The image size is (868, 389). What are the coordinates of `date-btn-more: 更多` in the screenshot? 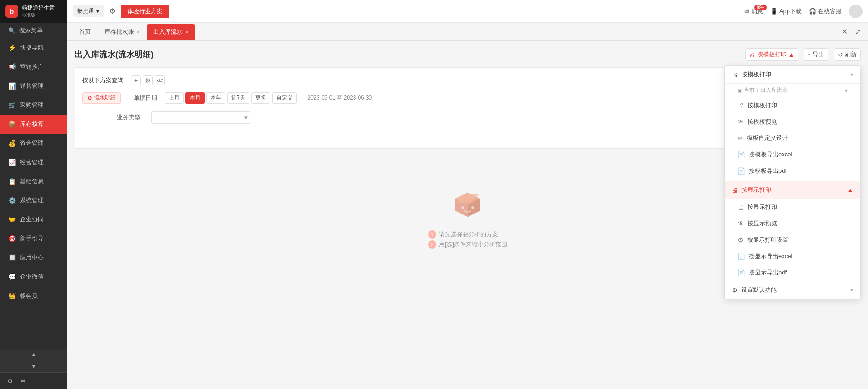 It's located at (261, 98).